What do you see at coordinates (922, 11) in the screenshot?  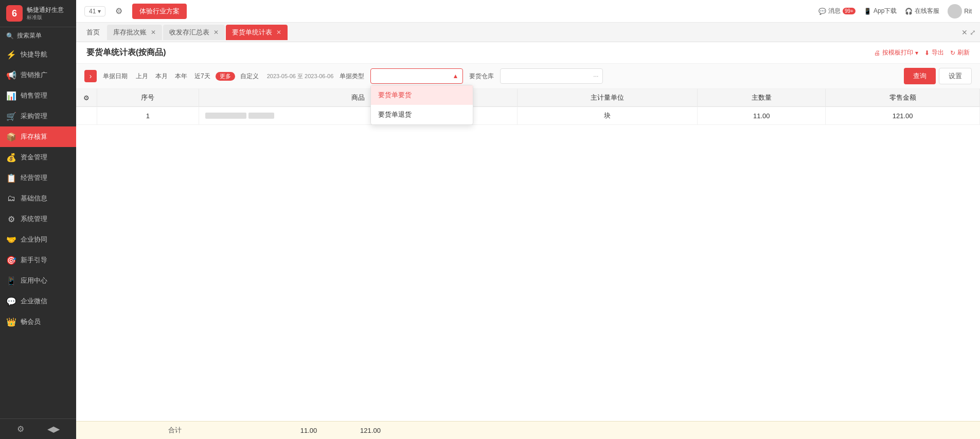 I see `online-service-button: 🎧 在线客服` at bounding box center [922, 11].